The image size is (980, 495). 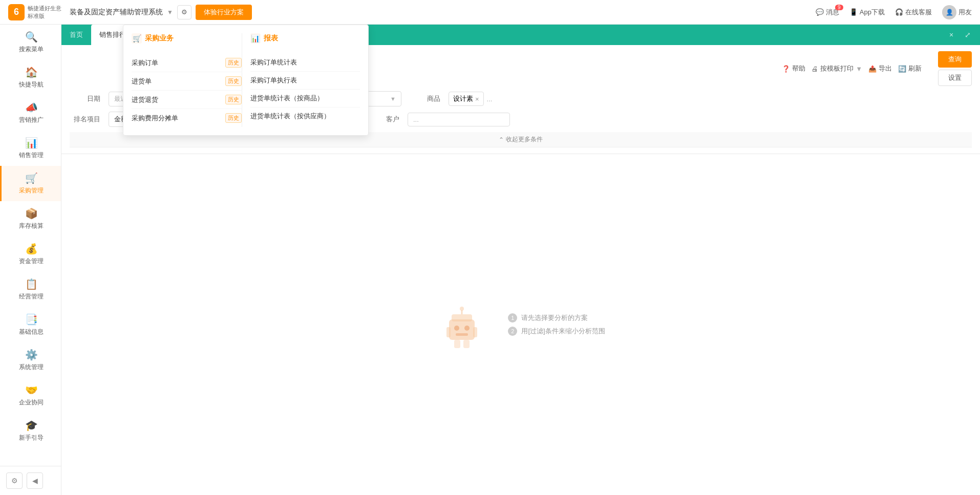 What do you see at coordinates (14, 481) in the screenshot?
I see `sidebar-settings-btn: ⚙` at bounding box center [14, 481].